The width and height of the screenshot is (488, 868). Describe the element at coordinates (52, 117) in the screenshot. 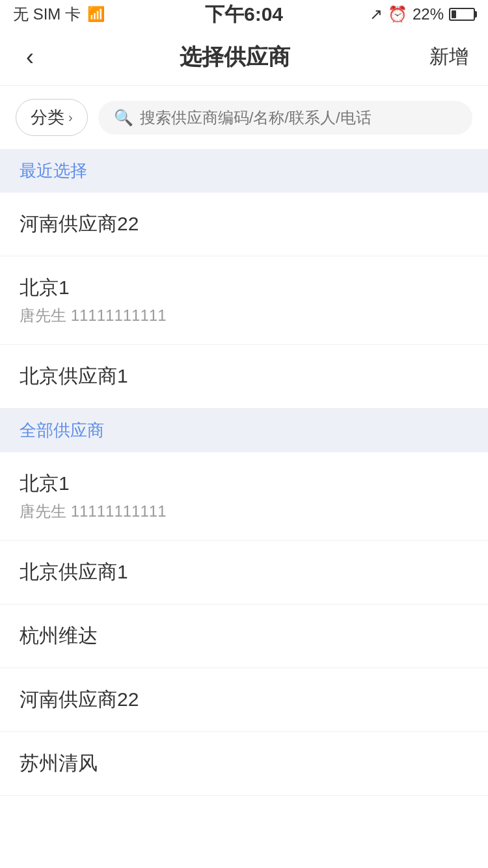

I see `category-button: 分类 ›` at that location.